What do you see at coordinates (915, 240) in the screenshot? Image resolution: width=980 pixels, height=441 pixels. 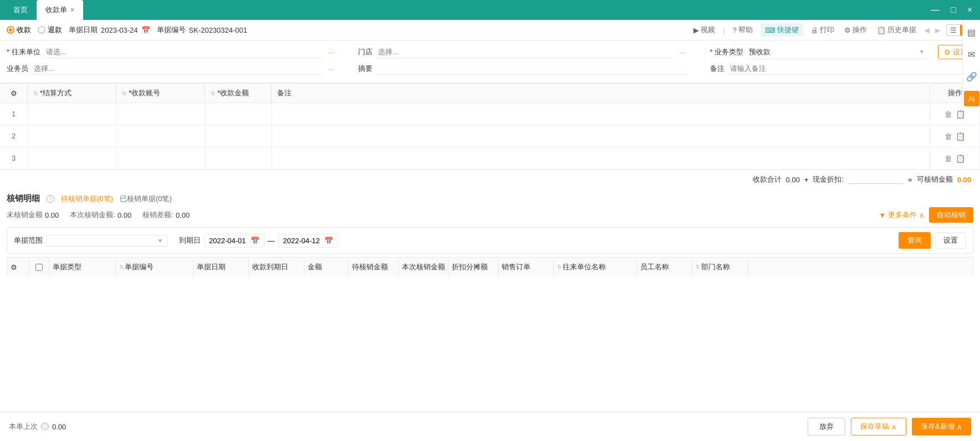 I see `query-button: 查询` at bounding box center [915, 240].